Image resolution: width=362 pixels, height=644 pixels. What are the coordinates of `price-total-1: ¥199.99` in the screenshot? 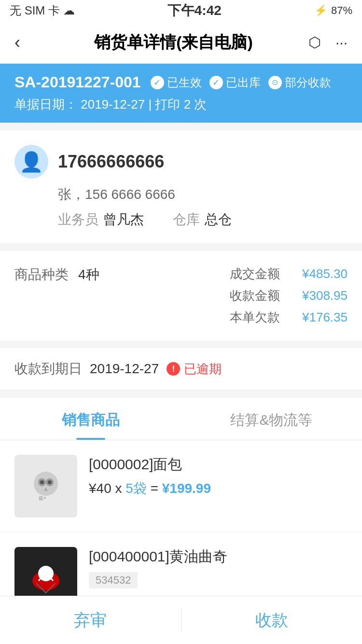 It's located at (186, 489).